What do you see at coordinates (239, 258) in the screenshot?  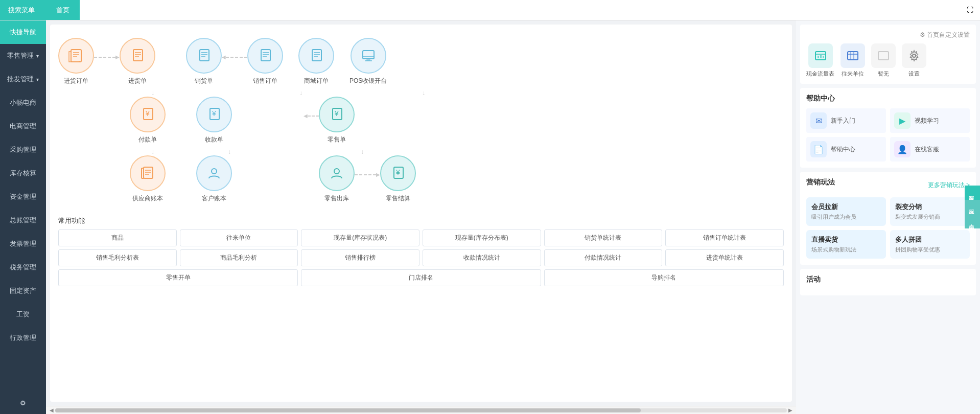 I see `func-btn-gross2: 商品毛利分析` at bounding box center [239, 258].